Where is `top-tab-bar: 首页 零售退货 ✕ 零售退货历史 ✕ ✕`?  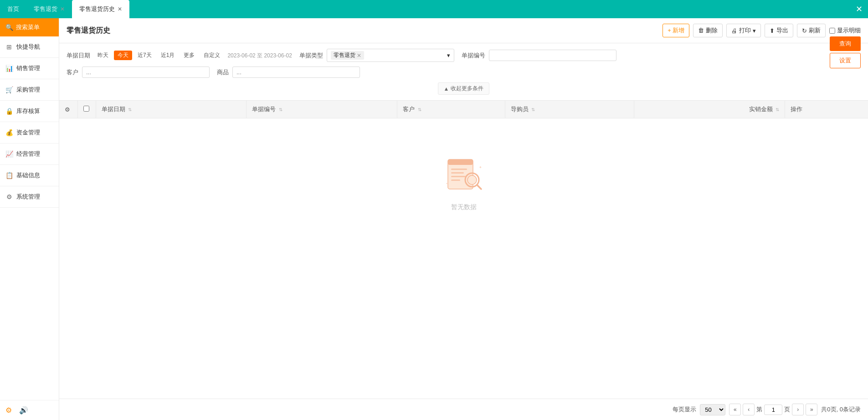 top-tab-bar: 首页 零售退货 ✕ 零售退货历史 ✕ ✕ is located at coordinates (434, 9).